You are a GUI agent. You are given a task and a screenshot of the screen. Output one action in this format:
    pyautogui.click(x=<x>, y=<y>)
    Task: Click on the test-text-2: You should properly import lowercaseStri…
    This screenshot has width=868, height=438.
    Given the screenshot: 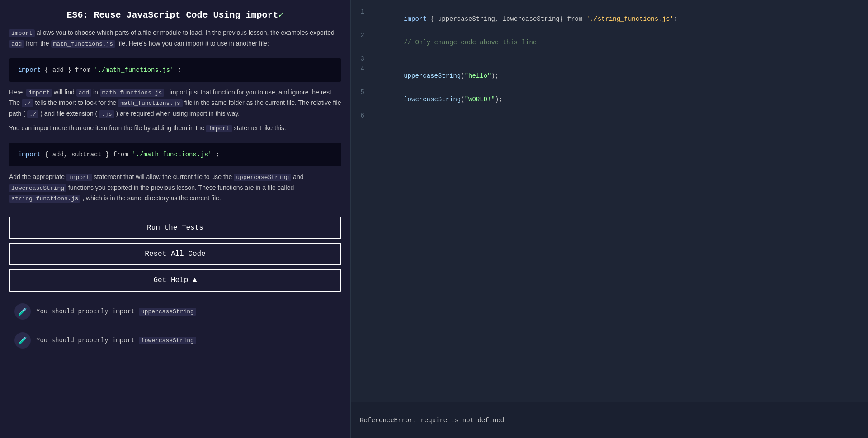 What is the action you would take?
    pyautogui.click(x=118, y=340)
    